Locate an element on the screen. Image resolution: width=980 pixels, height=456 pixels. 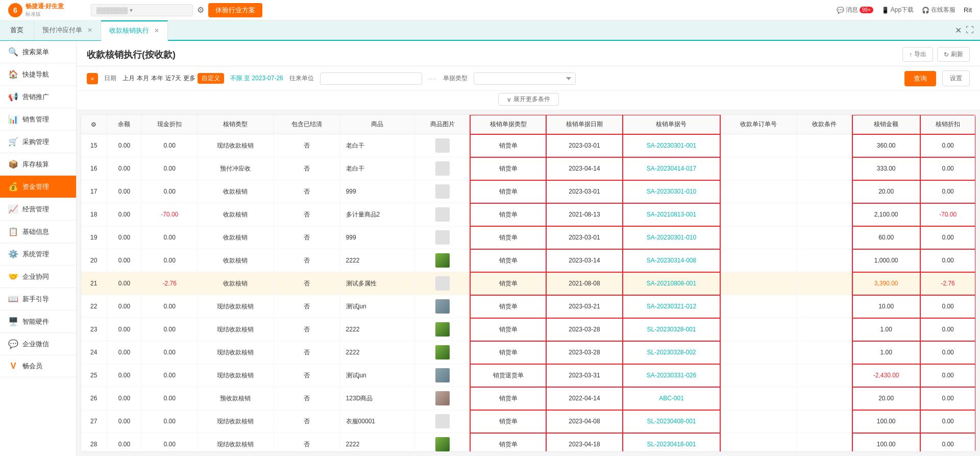
sidebar-item-quicknav: 🏠 快捷导航 is located at coordinates (38, 75).